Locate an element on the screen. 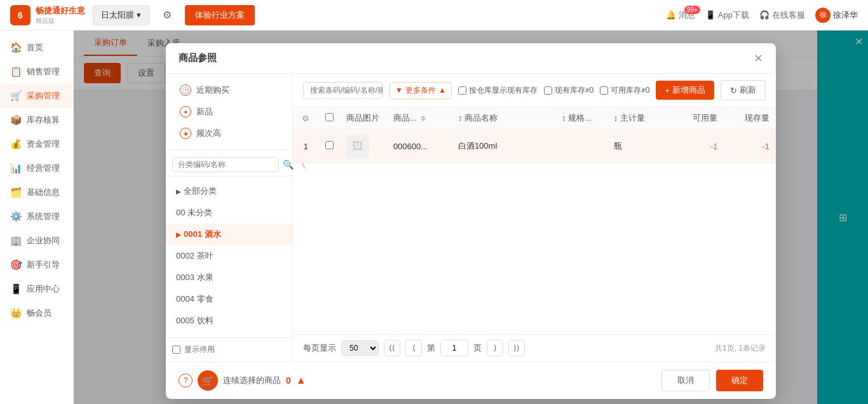 Image resolution: width=868 pixels, height=404 pixels. modal-left-panel: 🕐 近期购买 ✦ 新品 ★ 频次高 is located at coordinates (229, 217).